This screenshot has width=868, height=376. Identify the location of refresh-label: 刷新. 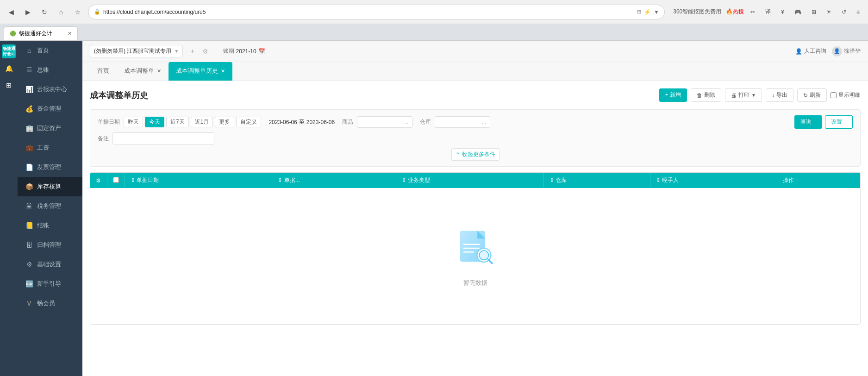
(815, 95).